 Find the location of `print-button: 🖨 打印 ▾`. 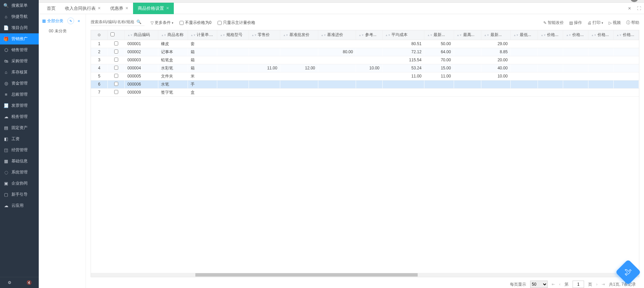

print-button: 🖨 打印 ▾ is located at coordinates (595, 23).